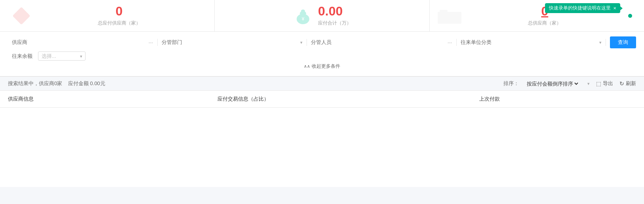  I want to click on export-button: ⬚ 导出, so click(604, 84).